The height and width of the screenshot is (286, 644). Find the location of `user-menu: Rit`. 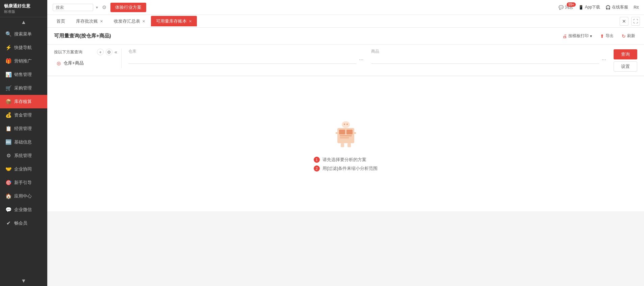

user-menu: Rit is located at coordinates (636, 7).